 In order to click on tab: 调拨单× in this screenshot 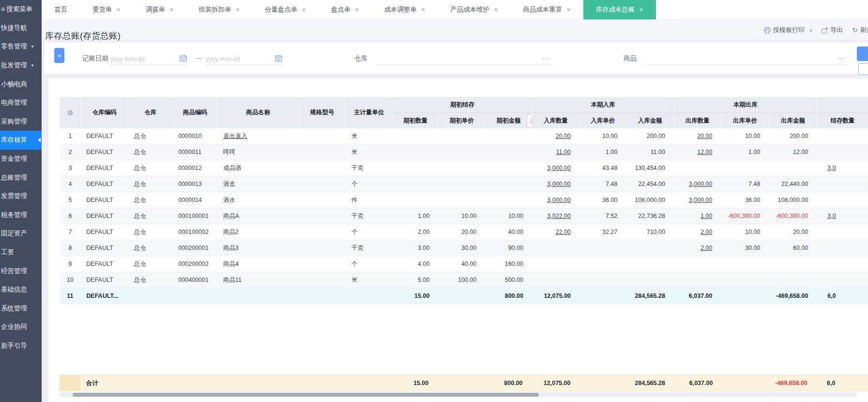, I will do `click(160, 10)`.